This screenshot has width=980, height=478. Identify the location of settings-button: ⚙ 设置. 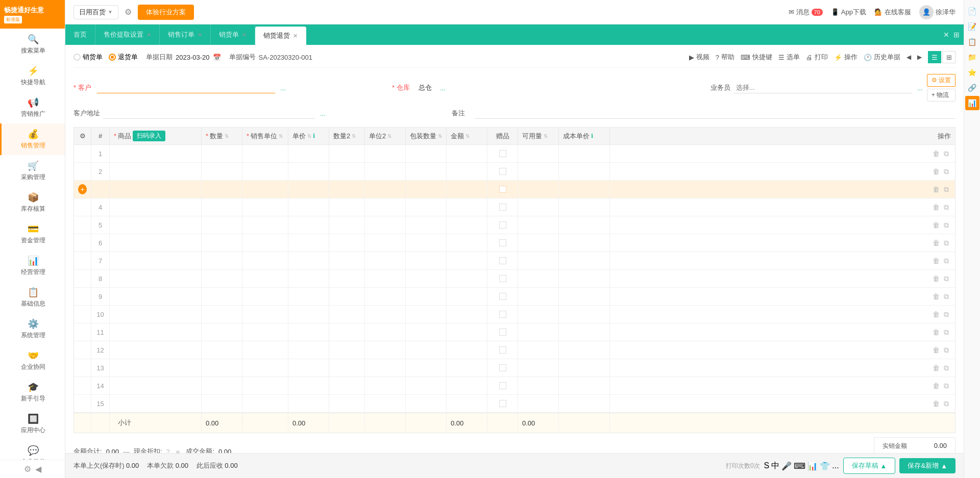
(941, 81).